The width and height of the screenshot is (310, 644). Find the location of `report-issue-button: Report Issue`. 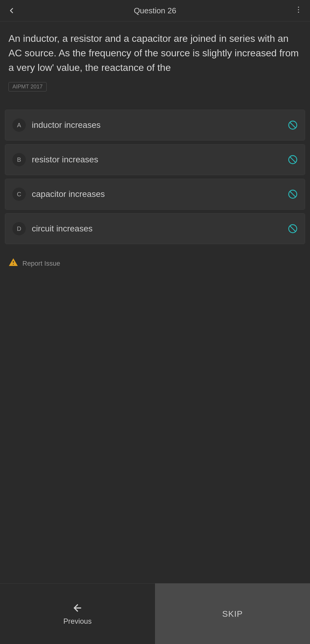

report-issue-button: Report Issue is located at coordinates (155, 264).